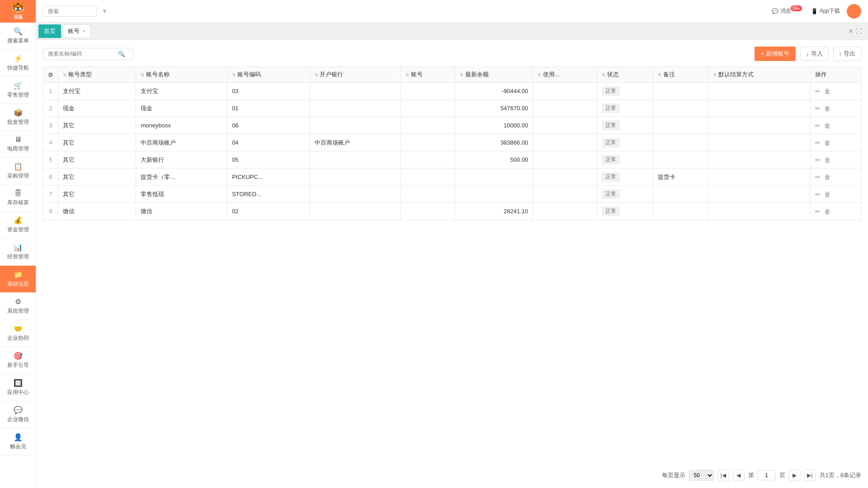 This screenshot has width=868, height=488. Describe the element at coordinates (51, 143) in the screenshot. I see `cell-id: 4` at that location.